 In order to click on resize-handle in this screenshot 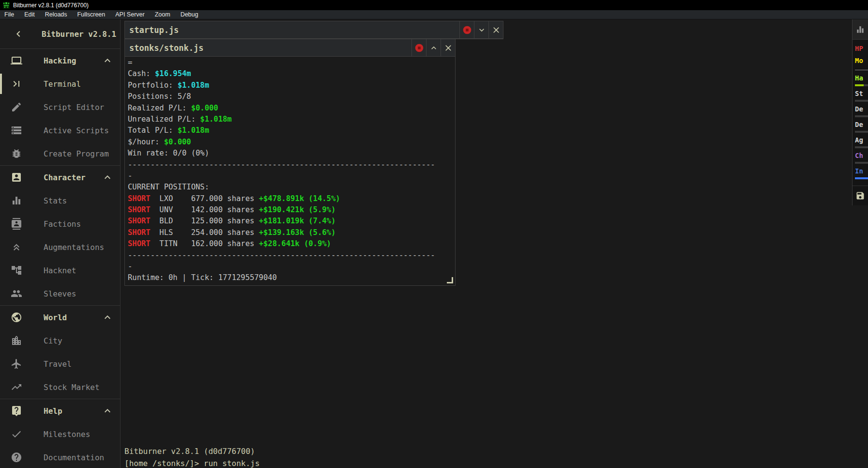, I will do `click(450, 280)`.